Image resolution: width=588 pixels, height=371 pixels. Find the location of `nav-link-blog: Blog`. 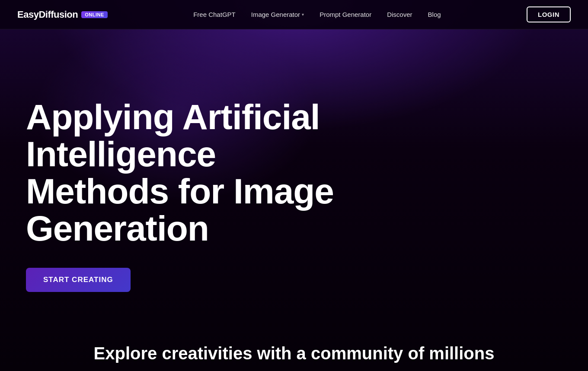

nav-link-blog: Blog is located at coordinates (435, 15).